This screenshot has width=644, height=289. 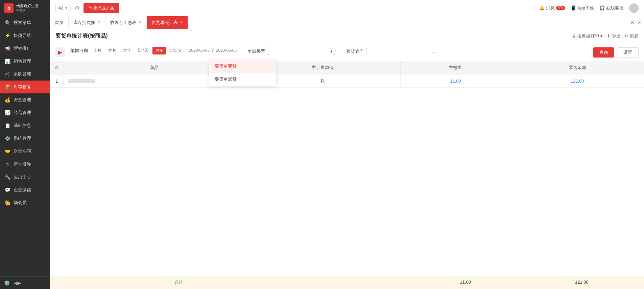 What do you see at coordinates (22, 100) in the screenshot?
I see `sidebar-item-label: 资金管理` at bounding box center [22, 100].